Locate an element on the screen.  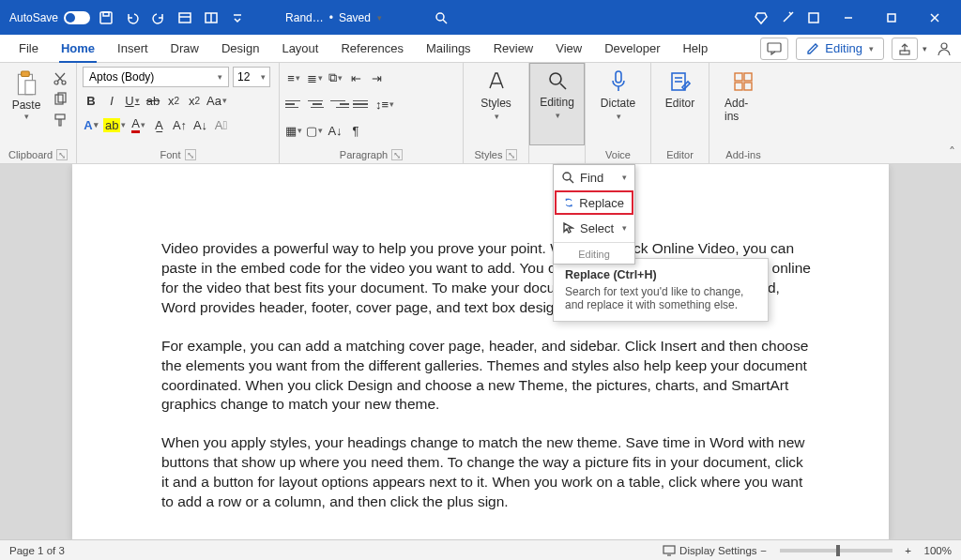
tab-home: Home is located at coordinates (78, 49).